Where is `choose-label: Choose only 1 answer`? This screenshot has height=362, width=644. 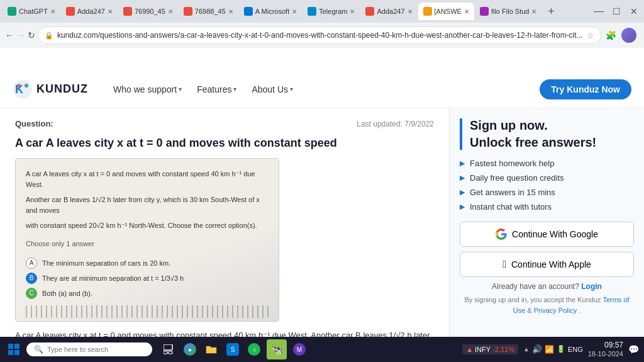
choose-label: Choose only 1 answer is located at coordinates (147, 244).